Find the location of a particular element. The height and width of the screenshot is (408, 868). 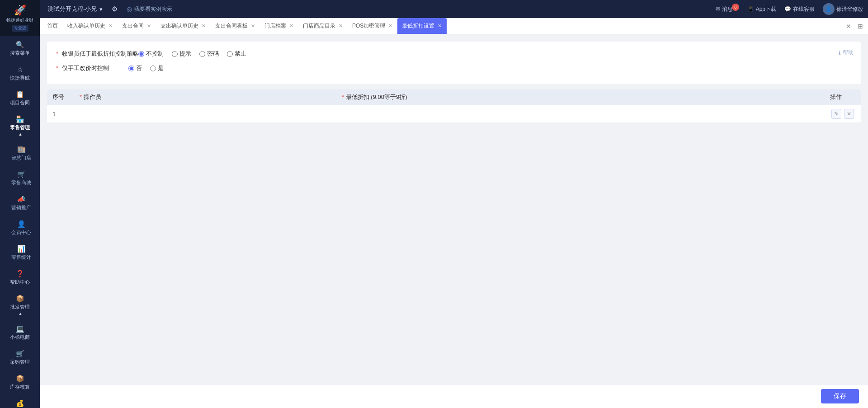

retail-mall-icon: 🛒 is located at coordinates (22, 174).